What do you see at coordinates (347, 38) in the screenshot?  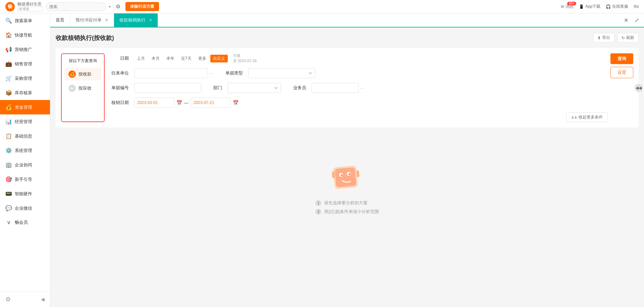 I see `page-header: 收款核销执行(按收款) ⬆ 导出 ↻ 刷新` at bounding box center [347, 38].